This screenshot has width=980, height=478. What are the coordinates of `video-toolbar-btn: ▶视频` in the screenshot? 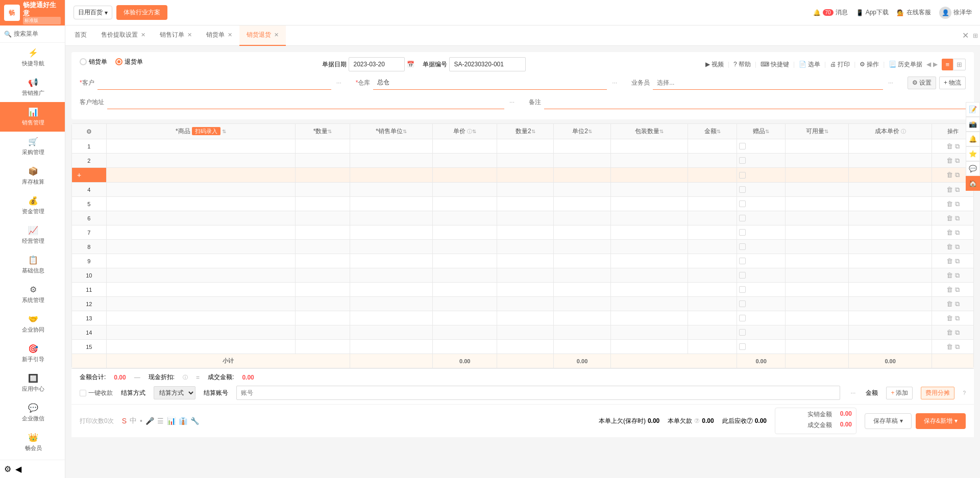 It's located at (715, 64).